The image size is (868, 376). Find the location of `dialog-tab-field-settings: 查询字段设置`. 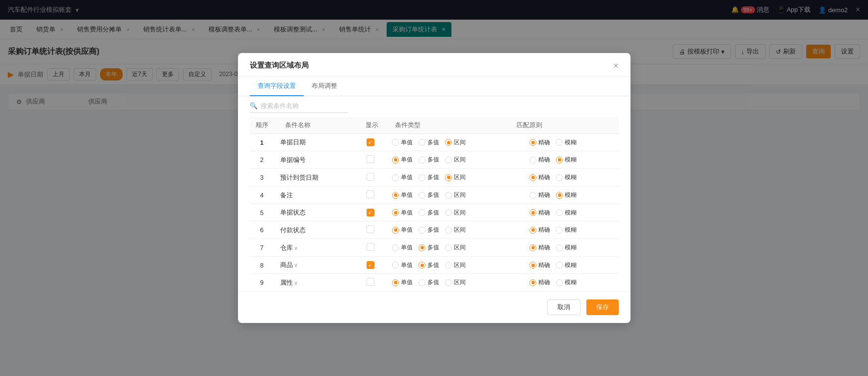

dialog-tab-field-settings: 查询字段设置 is located at coordinates (277, 86).